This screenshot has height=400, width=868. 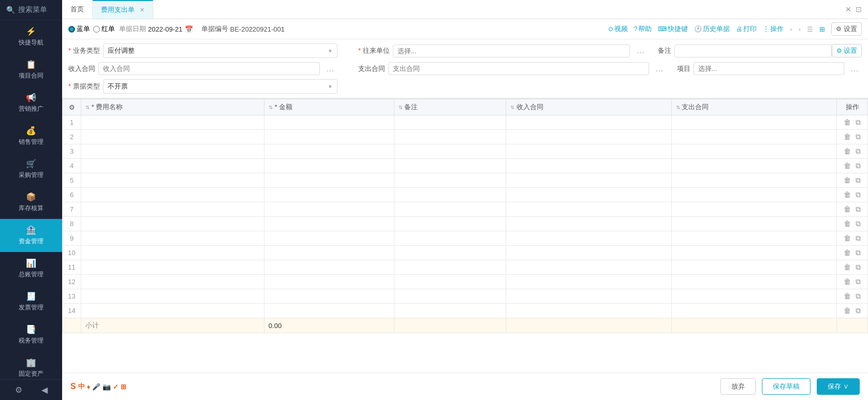 I want to click on print-btn: 🖨 打印, so click(x=746, y=29).